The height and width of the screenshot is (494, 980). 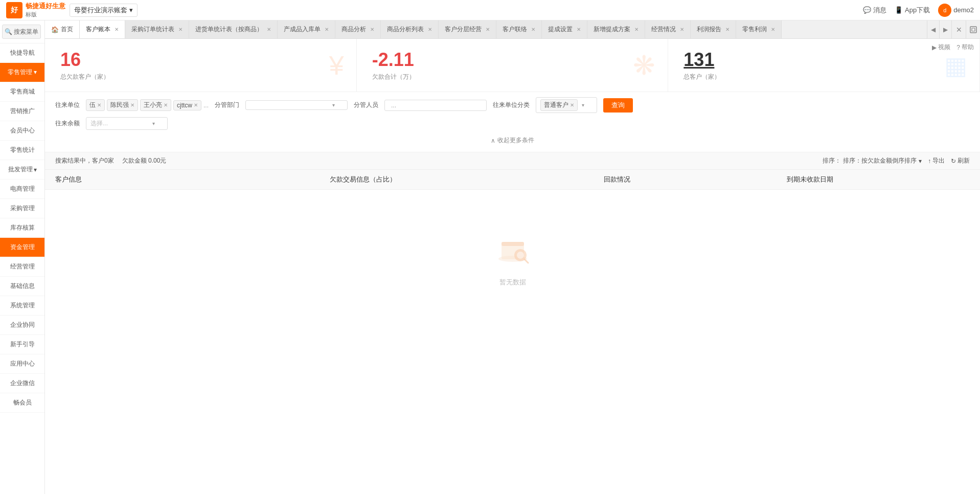 What do you see at coordinates (132, 105) in the screenshot?
I see `tag-close-chen: ✕` at bounding box center [132, 105].